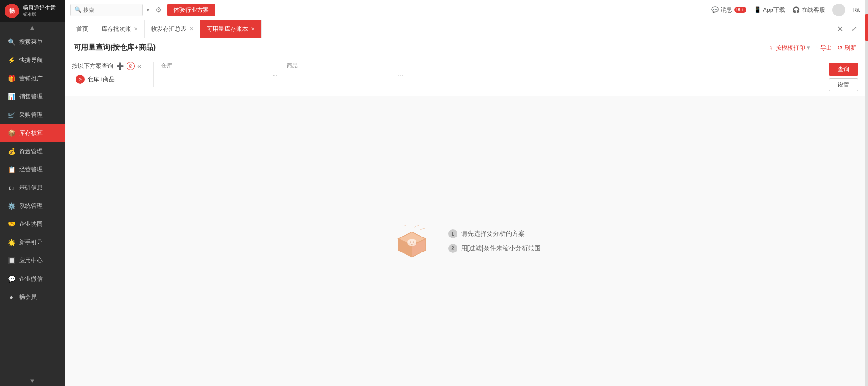 This screenshot has height=386, width=868. What do you see at coordinates (32, 297) in the screenshot?
I see `sidebar-item-member: ♦ 畅会员` at bounding box center [32, 297].